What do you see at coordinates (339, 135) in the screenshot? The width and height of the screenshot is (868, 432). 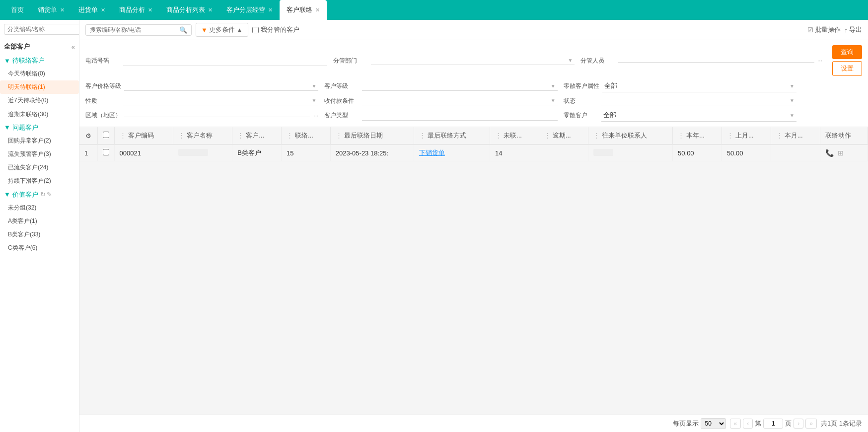 I see `col-last-date-handle: ⋮` at bounding box center [339, 135].